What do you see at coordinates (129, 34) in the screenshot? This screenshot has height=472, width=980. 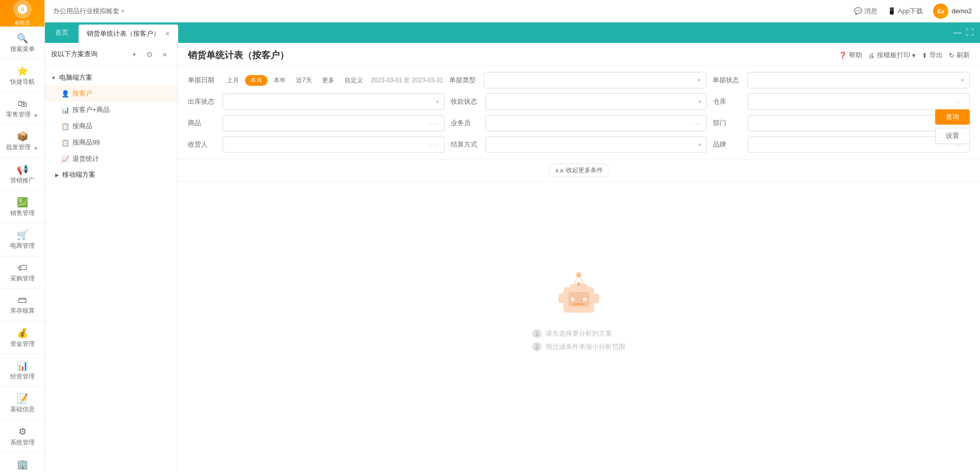 I see `tab-sales-report: 销货单统计表（按客户） ✕` at bounding box center [129, 34].